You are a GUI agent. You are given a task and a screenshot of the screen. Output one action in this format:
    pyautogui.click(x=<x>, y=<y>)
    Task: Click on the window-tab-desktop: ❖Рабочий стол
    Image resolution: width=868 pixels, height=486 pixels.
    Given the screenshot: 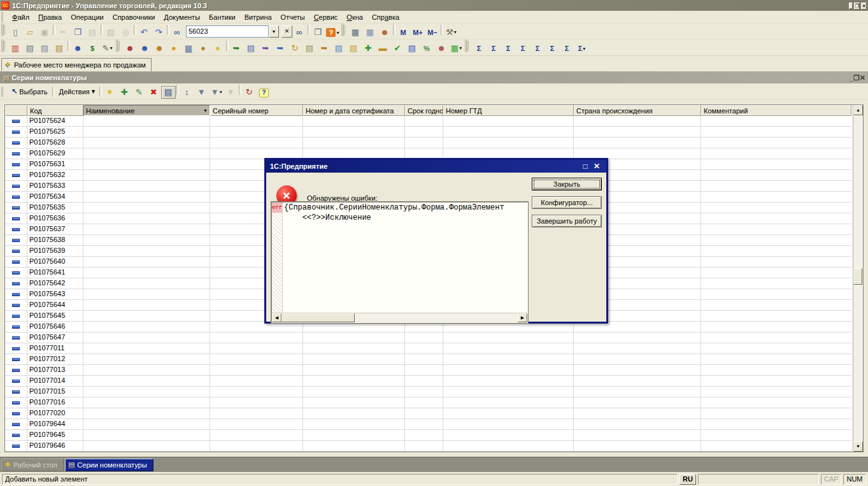 What is the action you would take?
    pyautogui.click(x=32, y=465)
    